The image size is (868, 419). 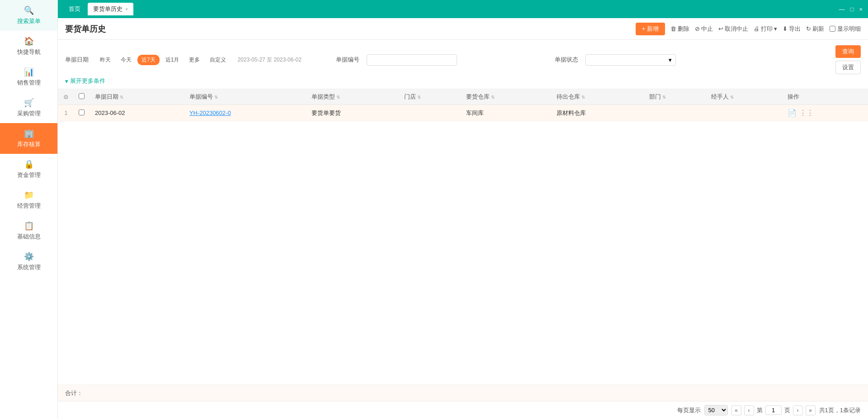 I want to click on sidebar-item-label: 搜索菜单, so click(x=29, y=21).